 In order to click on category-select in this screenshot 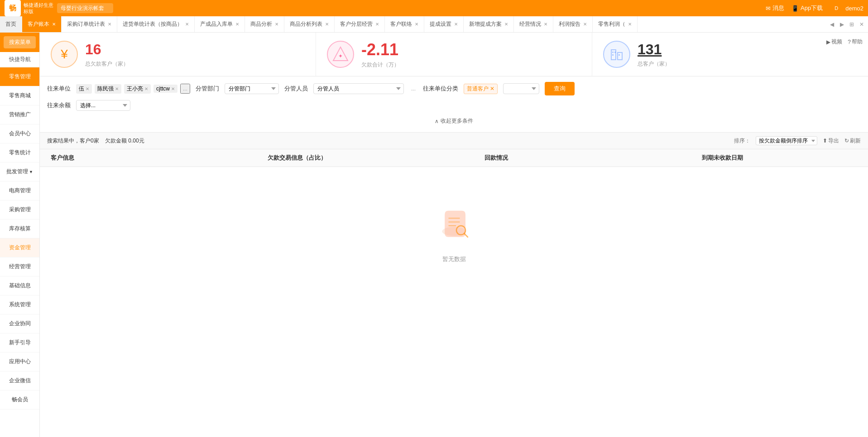, I will do `click(521, 89)`.